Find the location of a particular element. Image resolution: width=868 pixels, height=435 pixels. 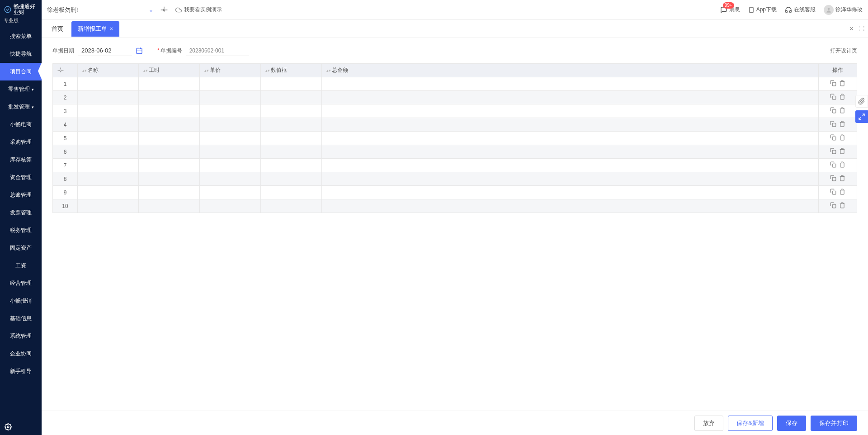

sidebar-item-13: 工资 is located at coordinates (21, 266).